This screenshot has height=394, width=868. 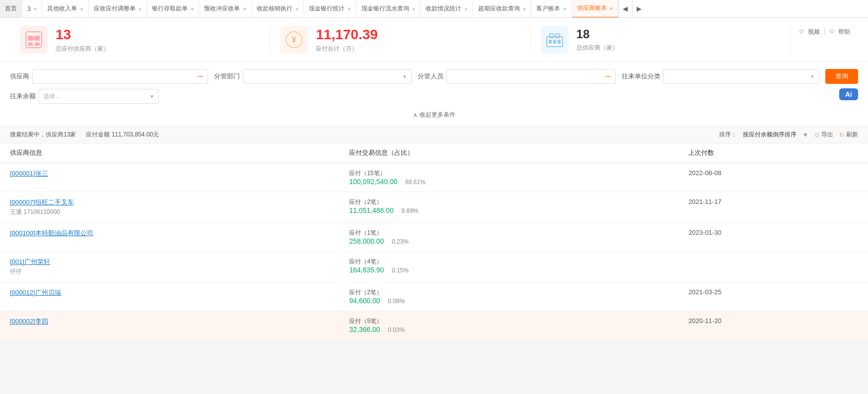 I want to click on summary-card2-label: 应付合计（万）, so click(x=347, y=49).